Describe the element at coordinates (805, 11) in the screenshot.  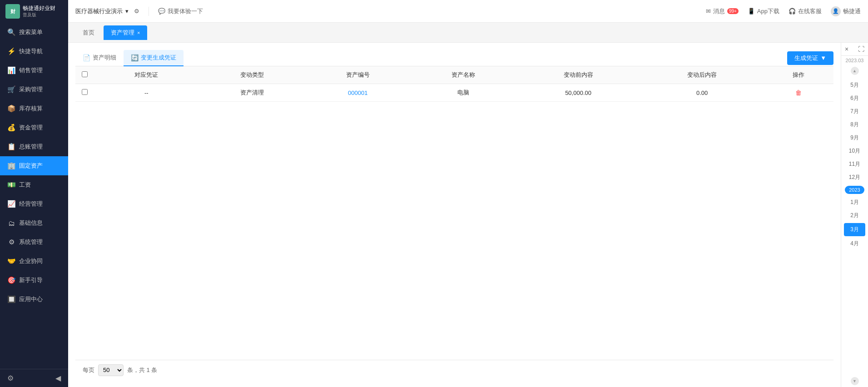
I see `online-service-btn: 🎧 在线客服` at that location.